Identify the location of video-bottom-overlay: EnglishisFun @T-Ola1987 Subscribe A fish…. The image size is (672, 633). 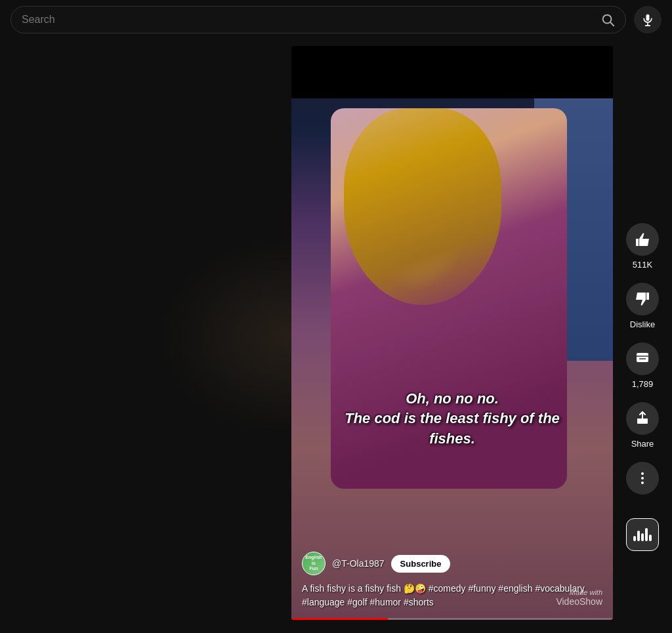
(452, 584).